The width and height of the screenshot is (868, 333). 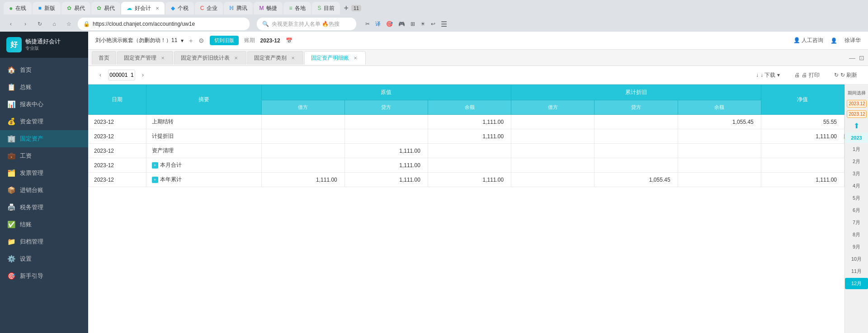 What do you see at coordinates (852, 58) in the screenshot?
I see `minimize-icon: —` at bounding box center [852, 58].